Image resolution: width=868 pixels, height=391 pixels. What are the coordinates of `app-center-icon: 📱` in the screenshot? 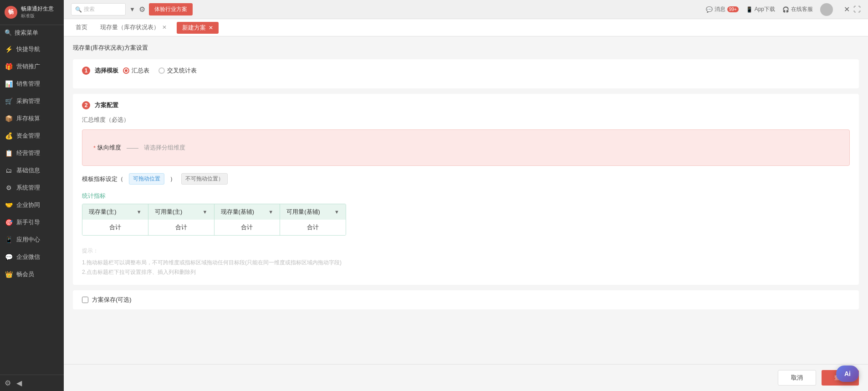 It's located at (9, 240).